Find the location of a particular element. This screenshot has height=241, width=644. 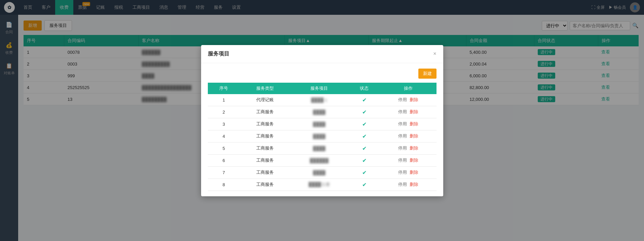

modal-table-header: 服务项目 is located at coordinates (319, 88).